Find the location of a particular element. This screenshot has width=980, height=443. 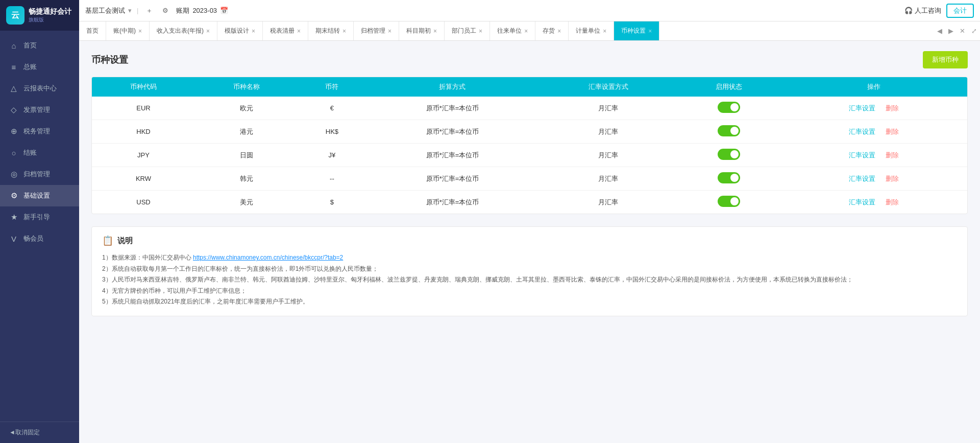

tab-taxclear: 税表清册 × is located at coordinates (286, 31).